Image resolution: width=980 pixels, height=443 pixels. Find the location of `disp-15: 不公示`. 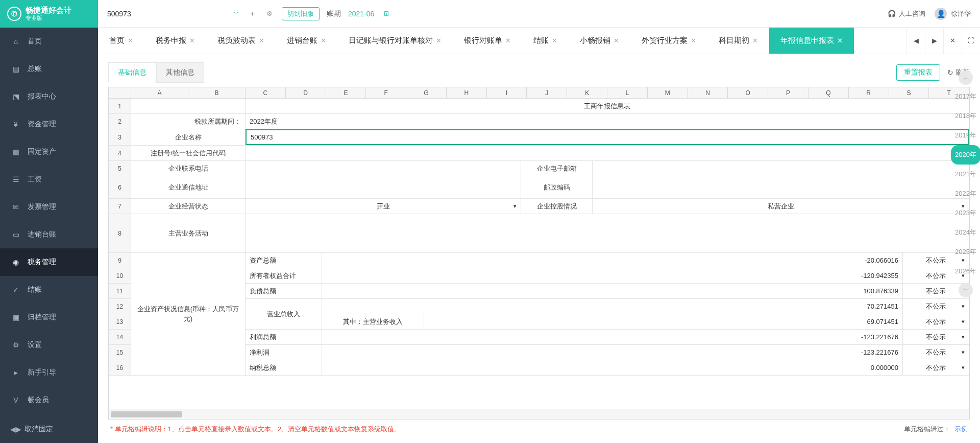

disp-15: 不公示 is located at coordinates (936, 353).